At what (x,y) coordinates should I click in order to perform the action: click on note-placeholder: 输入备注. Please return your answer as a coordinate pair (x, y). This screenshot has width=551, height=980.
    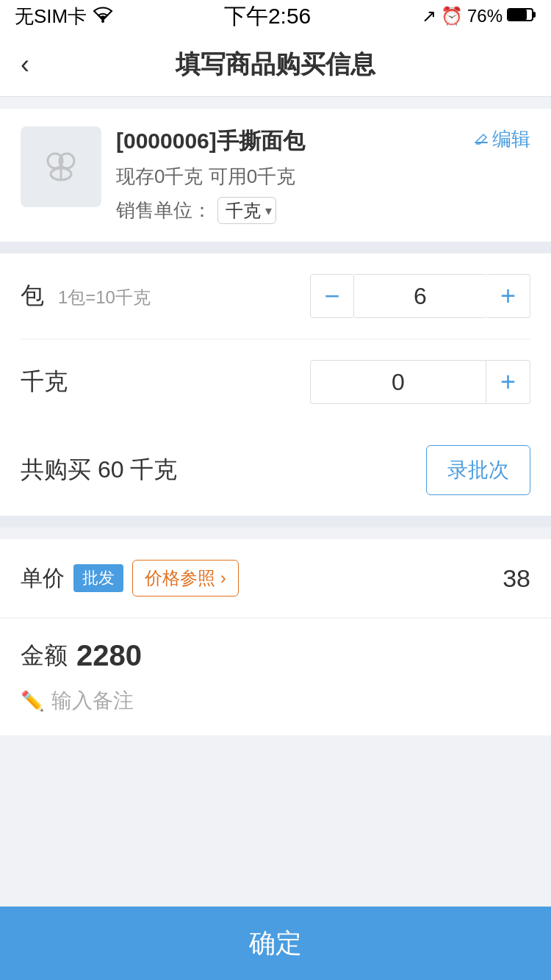
    Looking at the image, I should click on (93, 701).